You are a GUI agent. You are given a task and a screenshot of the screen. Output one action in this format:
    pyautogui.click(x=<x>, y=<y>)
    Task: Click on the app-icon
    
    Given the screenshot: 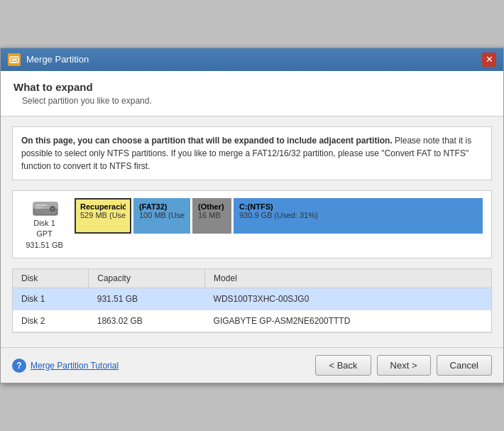 What is the action you would take?
    pyautogui.click(x=14, y=60)
    